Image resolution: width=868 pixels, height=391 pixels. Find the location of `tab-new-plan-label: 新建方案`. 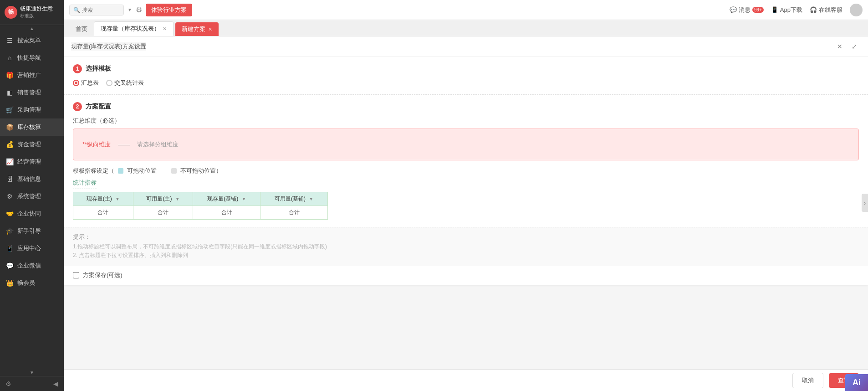

tab-new-plan-label: 新建方案 is located at coordinates (194, 29).